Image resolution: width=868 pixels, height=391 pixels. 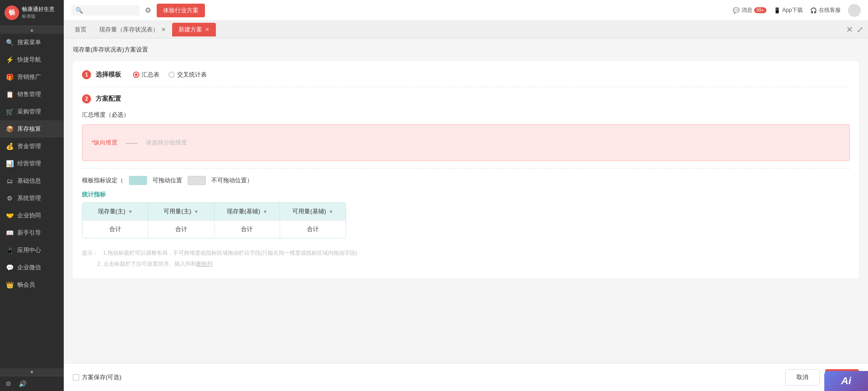 I want to click on cs-icon: 🎧, so click(x=813, y=10).